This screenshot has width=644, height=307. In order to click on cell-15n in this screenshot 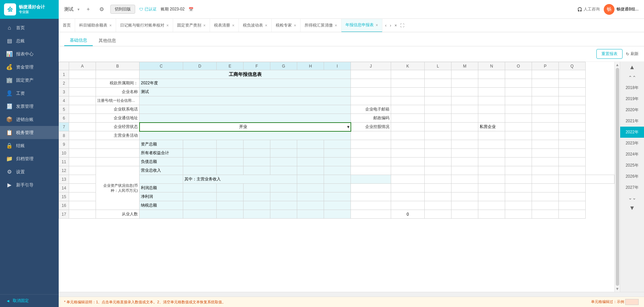, I will do `click(492, 197)`.